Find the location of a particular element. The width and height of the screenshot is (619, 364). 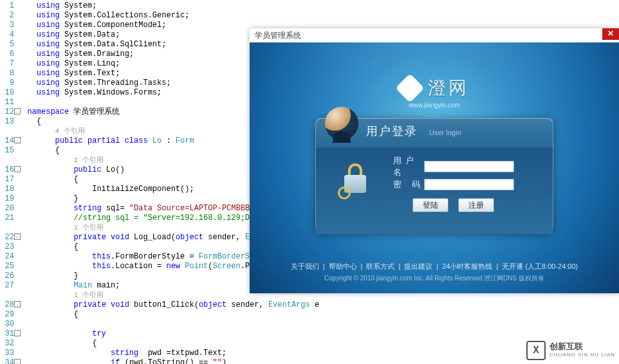

line-number: 24 is located at coordinates (7, 257).